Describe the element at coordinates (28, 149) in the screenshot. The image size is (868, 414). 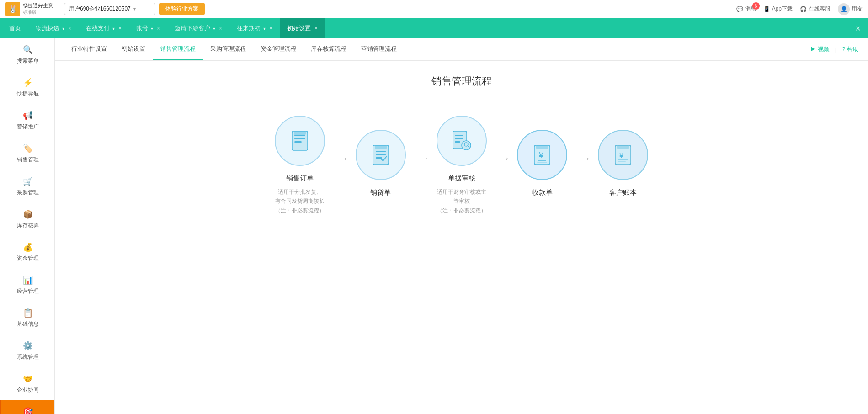
I see `tag-icon: 🏷️` at that location.